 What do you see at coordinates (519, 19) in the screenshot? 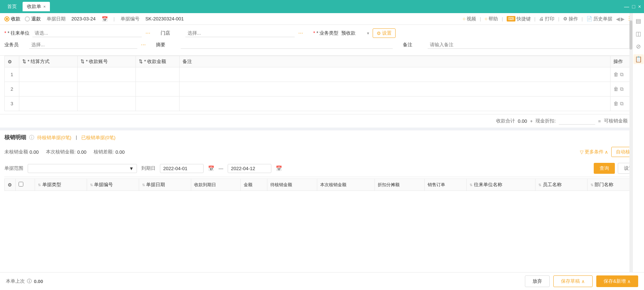
I see `shortcut-btn: ⌨ 快捷键` at bounding box center [519, 19].